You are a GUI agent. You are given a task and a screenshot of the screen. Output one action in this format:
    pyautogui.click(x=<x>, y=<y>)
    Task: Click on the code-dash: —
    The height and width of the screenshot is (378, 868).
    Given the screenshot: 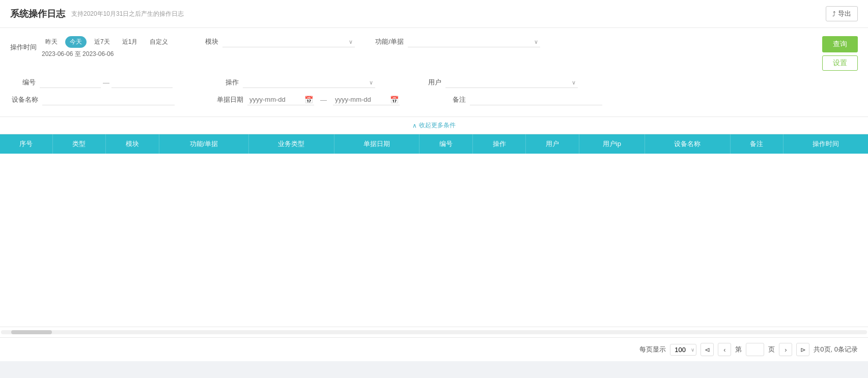 What is the action you would take?
    pyautogui.click(x=106, y=82)
    